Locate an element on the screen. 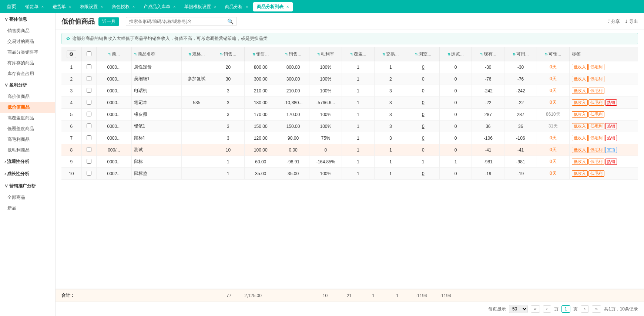 This screenshot has height=316, width=644. last-page-button: » is located at coordinates (597, 309).